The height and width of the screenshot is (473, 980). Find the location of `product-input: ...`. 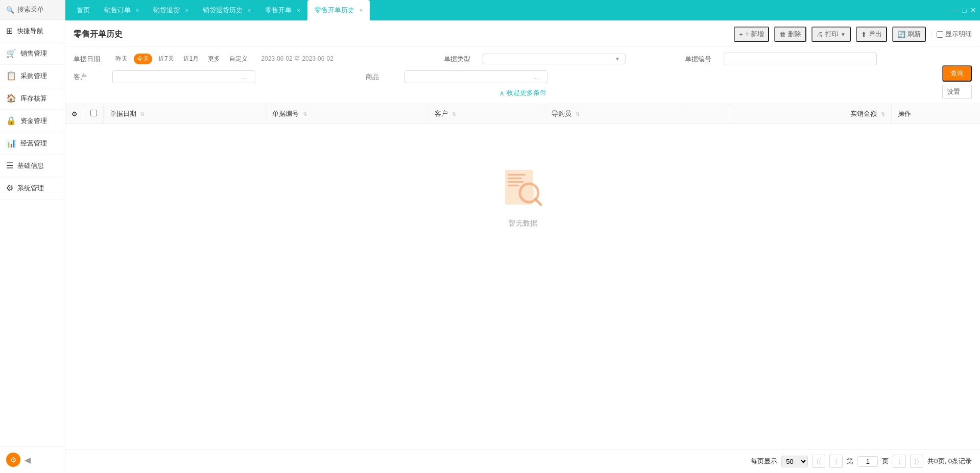

product-input: ... is located at coordinates (476, 77).